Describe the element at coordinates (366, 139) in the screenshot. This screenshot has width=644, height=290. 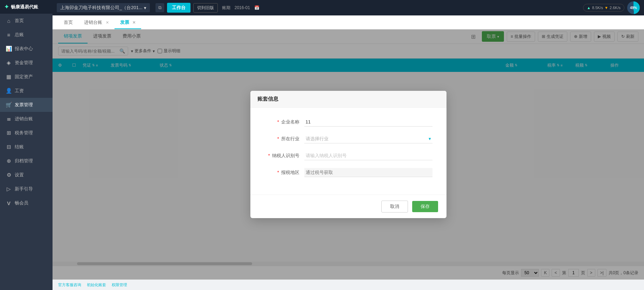
I see `industry-select: 请选择行业` at that location.